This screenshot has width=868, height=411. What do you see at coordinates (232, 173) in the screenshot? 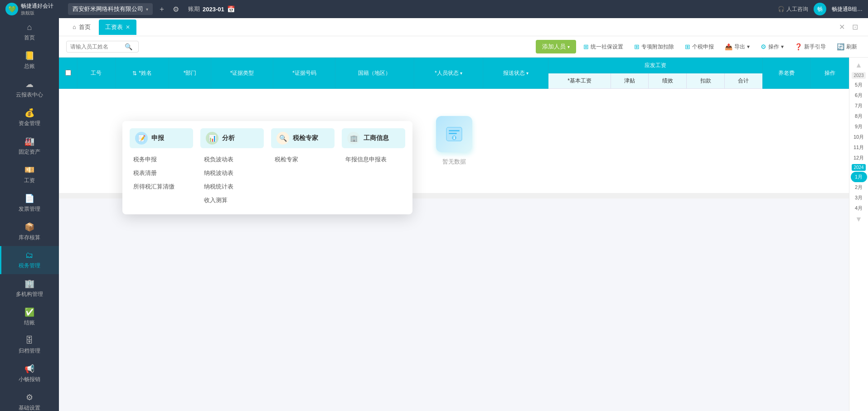
I see `item-tax-fluctuation: 纳税波动表` at bounding box center [232, 173].